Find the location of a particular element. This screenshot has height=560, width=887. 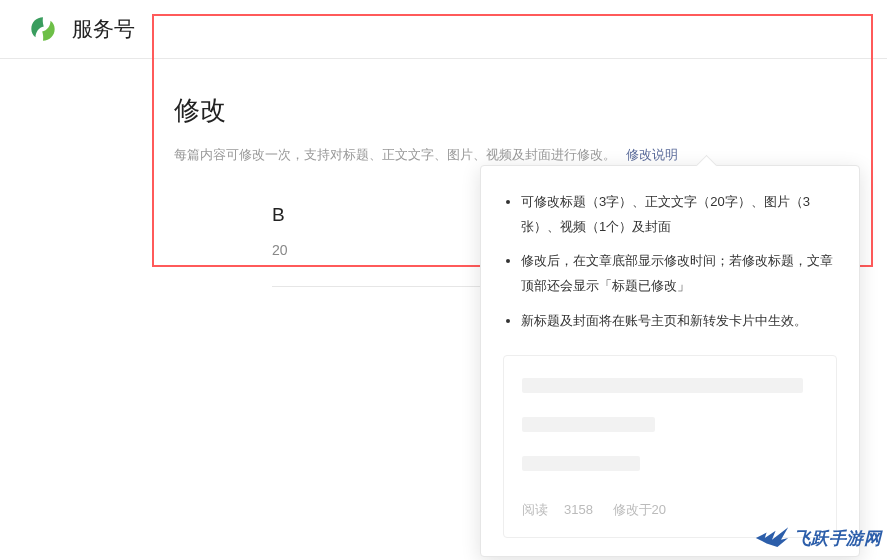

page-title: 修改 is located at coordinates (520, 110).